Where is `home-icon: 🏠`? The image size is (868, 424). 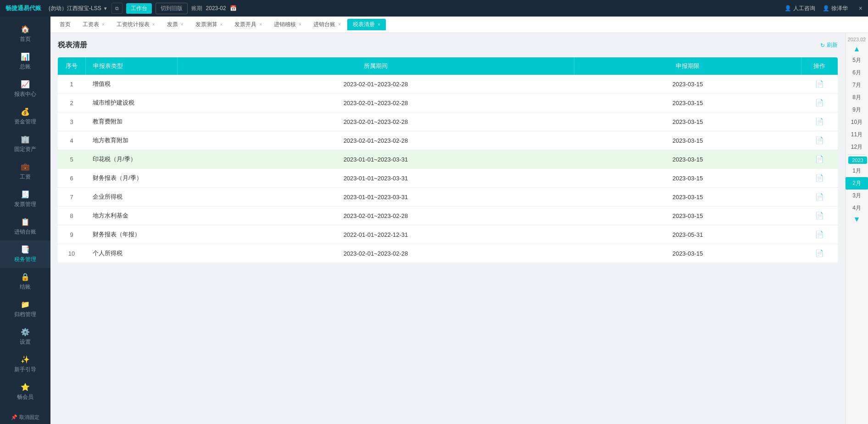
home-icon: 🏠 is located at coordinates (25, 29).